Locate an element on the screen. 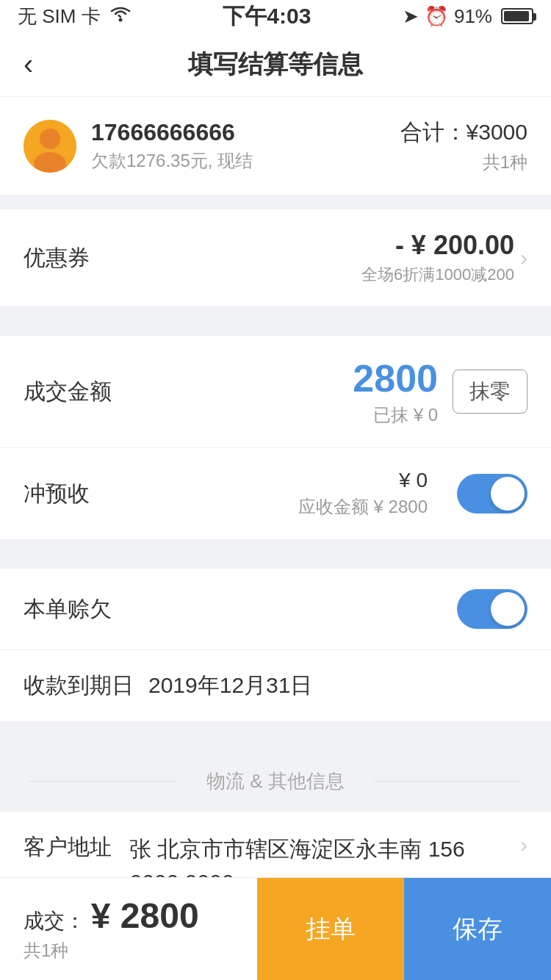  coupon-right-text: - ¥ 200.00 全场6折满1000减200 is located at coordinates (438, 258).